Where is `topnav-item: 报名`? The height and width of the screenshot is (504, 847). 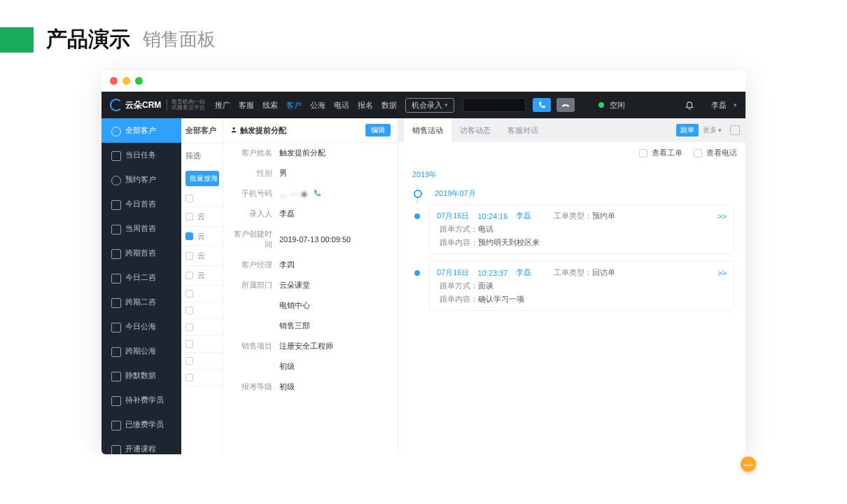 topnav-item: 报名 is located at coordinates (365, 105).